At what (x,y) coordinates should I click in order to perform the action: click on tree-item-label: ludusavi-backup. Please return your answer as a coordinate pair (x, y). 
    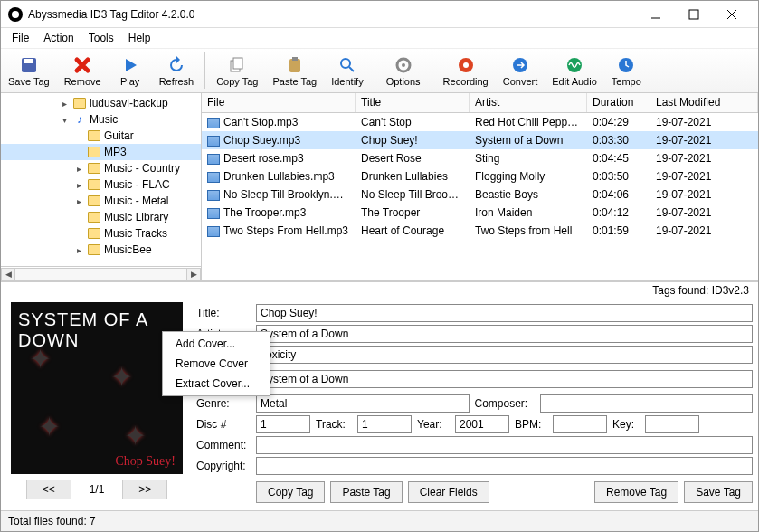
    Looking at the image, I should click on (128, 103).